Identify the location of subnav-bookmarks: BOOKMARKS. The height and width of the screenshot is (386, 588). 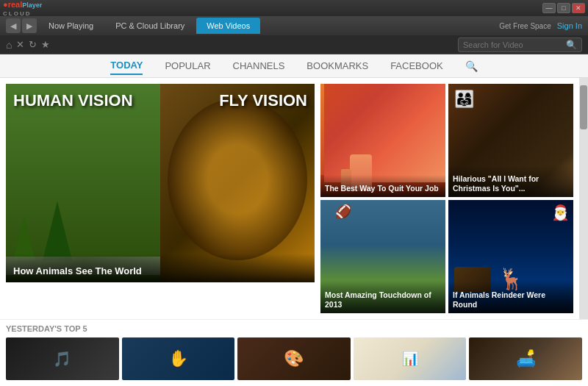
(337, 66).